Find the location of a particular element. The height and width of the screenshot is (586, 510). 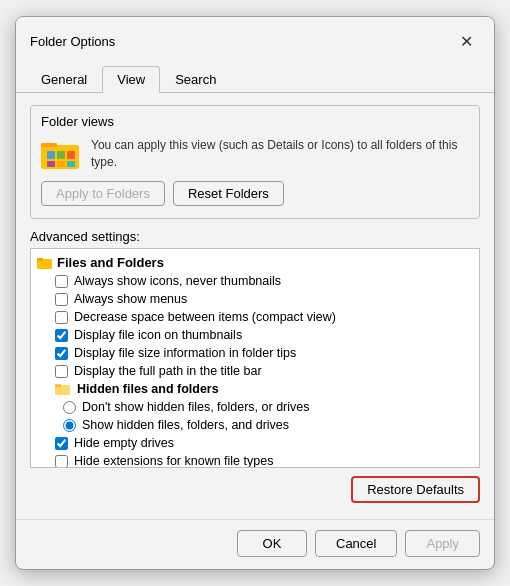

label-display-file-size: Display file size information in folder … is located at coordinates (185, 353).